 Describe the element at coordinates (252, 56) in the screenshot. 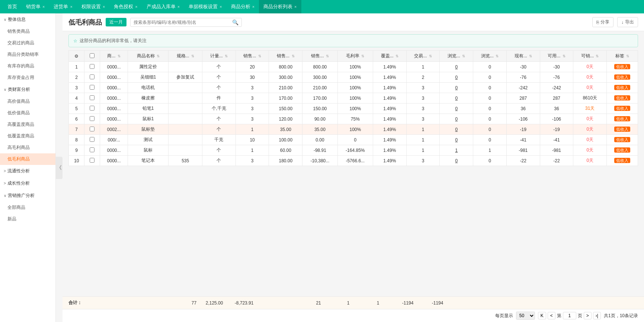

I see `th-sales-qty: 销售... ⇅` at that location.